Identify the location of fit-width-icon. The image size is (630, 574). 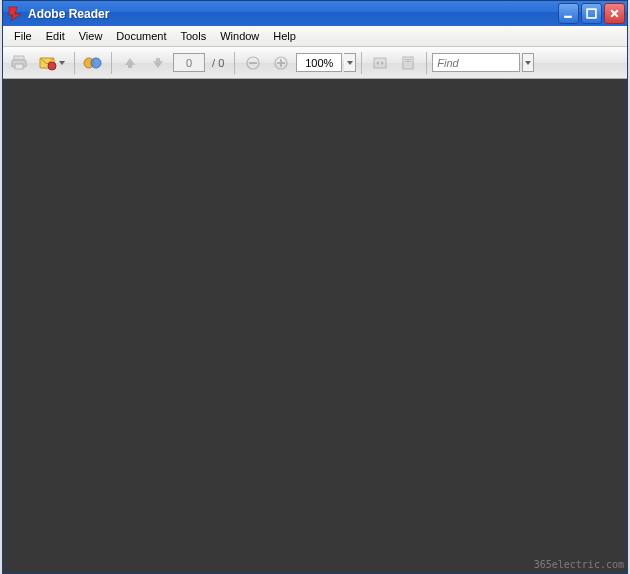
(380, 63).